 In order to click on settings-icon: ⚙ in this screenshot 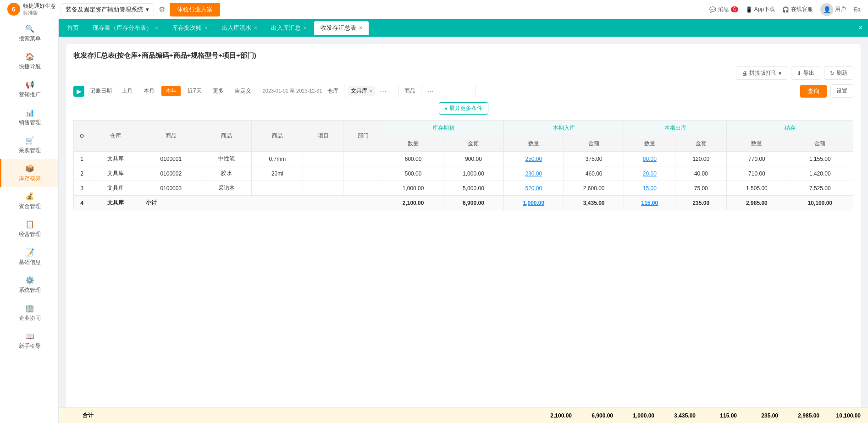, I will do `click(162, 9)`.